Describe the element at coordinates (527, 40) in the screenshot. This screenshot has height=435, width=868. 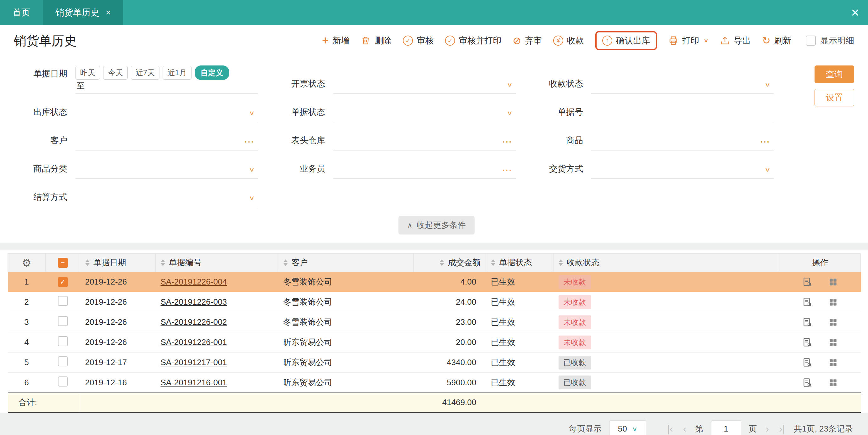
I see `unaudit-button: ⊘ 弃审` at that location.